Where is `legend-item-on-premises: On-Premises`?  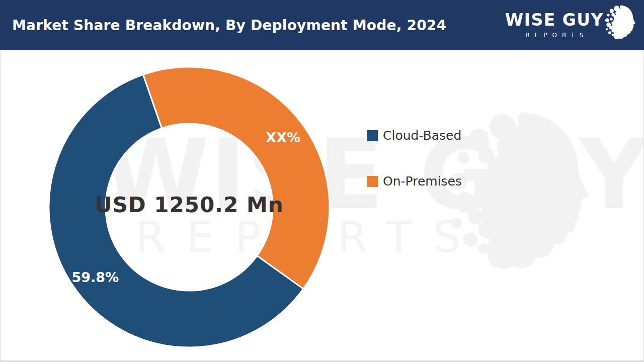
legend-item-on-premises: On-Premises is located at coordinates (415, 182).